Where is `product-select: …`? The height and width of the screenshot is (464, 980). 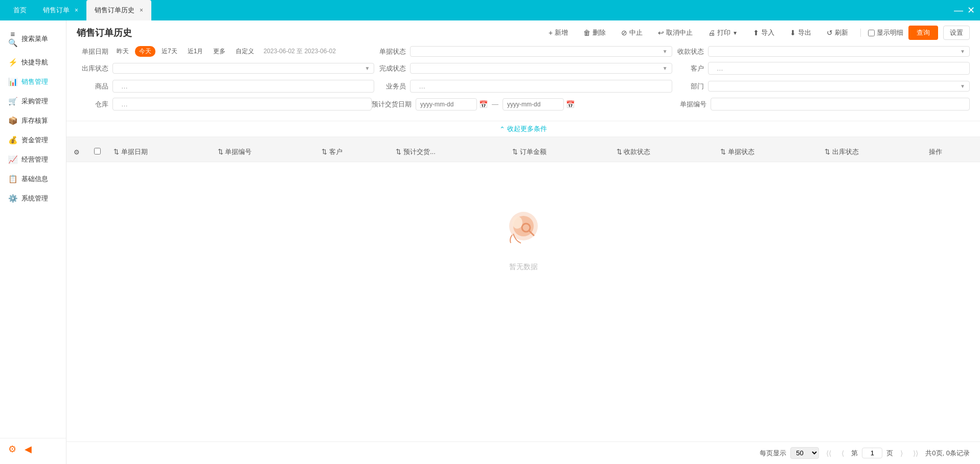 product-select: … is located at coordinates (243, 86).